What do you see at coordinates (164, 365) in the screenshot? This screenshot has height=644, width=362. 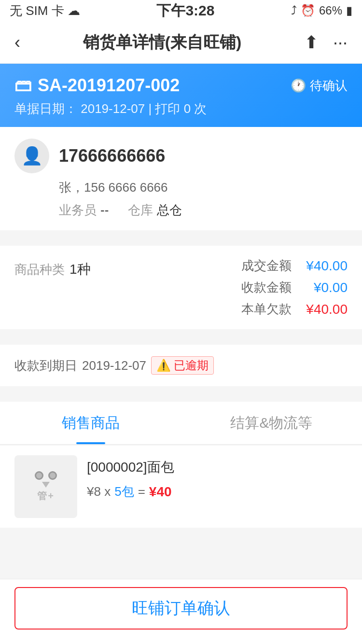 I see `warning-icon: ⚠️` at bounding box center [164, 365].